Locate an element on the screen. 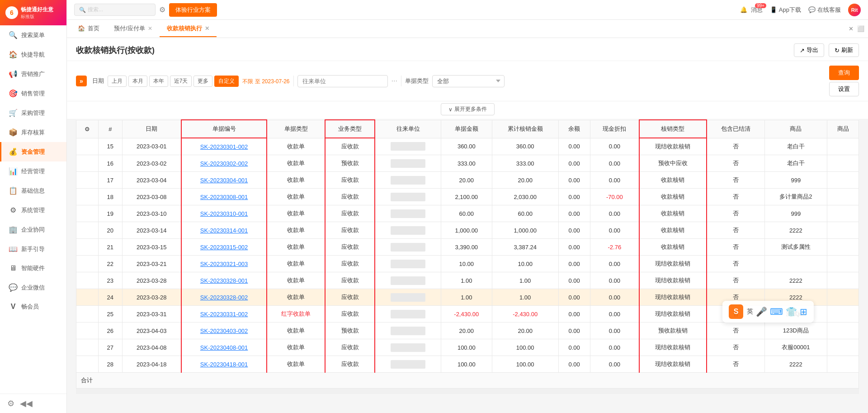 The width and height of the screenshot is (868, 413). sidebar-item-basic: 📋 基础信息 is located at coordinates (33, 191).